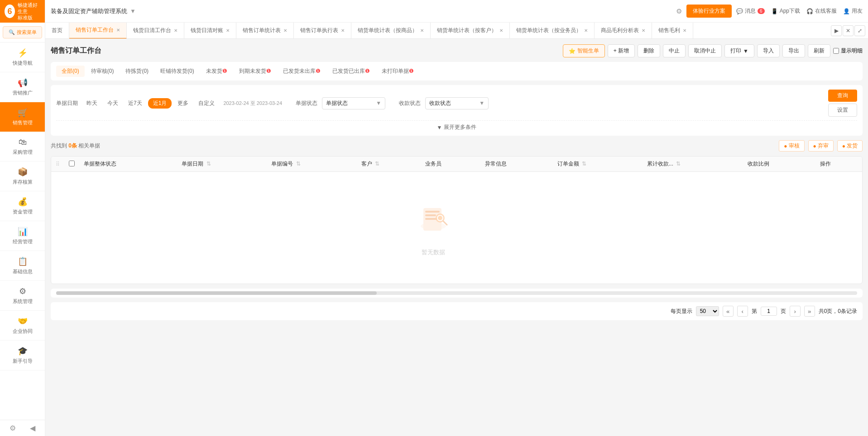 This screenshot has width=868, height=436. I want to click on collection-select: 收款状态 ▼, so click(457, 103).